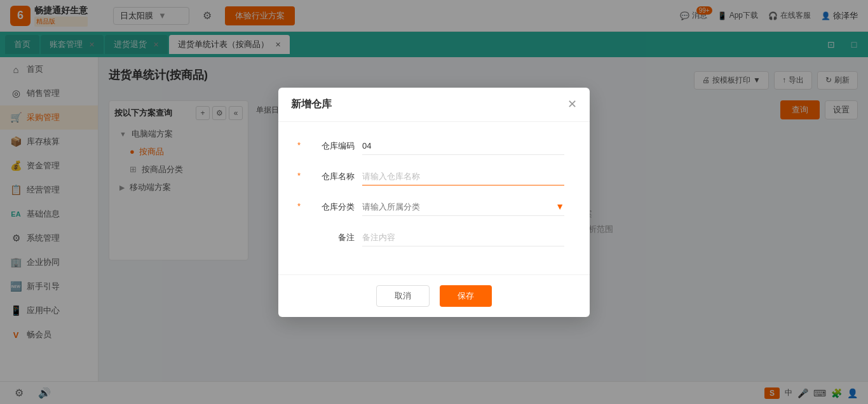 Image resolution: width=868 pixels, height=404 pixels. Describe the element at coordinates (311, 104) in the screenshot. I see `modal-title: 新增仓库` at that location.